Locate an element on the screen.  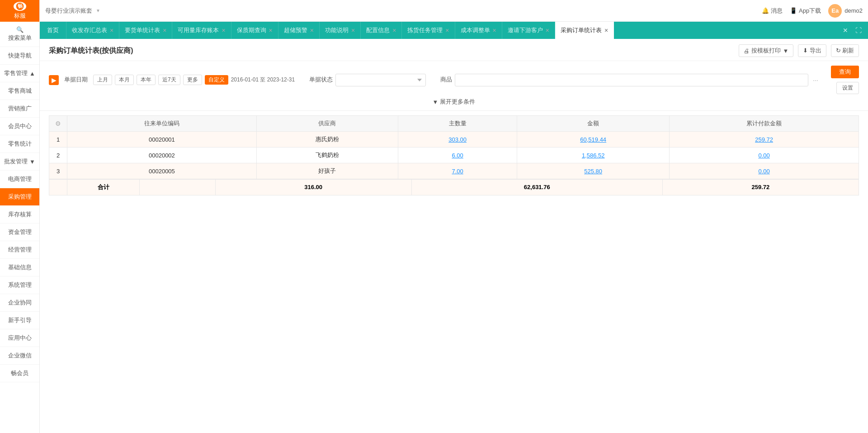
tab-expiry-query: 保质期查询 × is located at coordinates (255, 30).